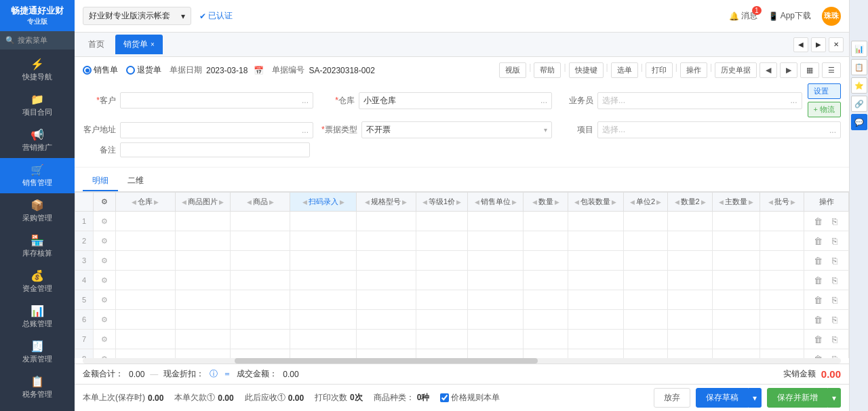 The image size is (868, 411). I want to click on copy-row-2: ⎘, so click(835, 241).